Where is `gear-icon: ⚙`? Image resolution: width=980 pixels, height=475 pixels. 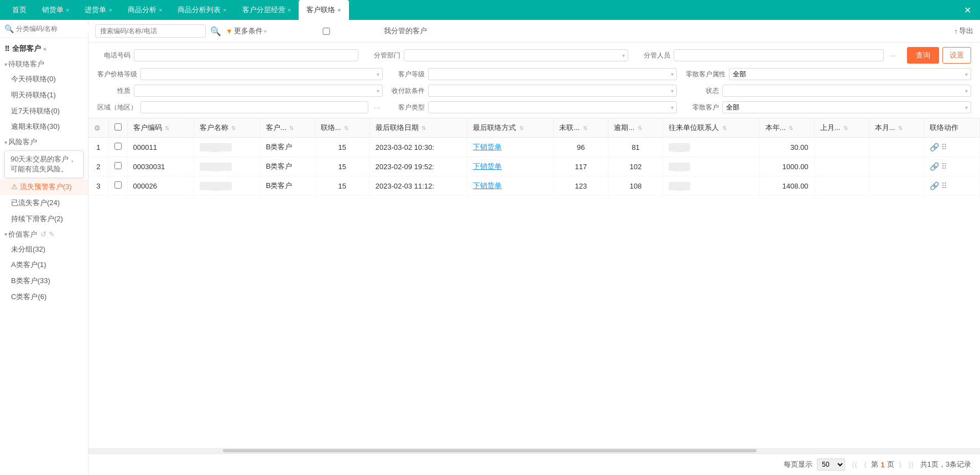
gear-icon: ⚙ is located at coordinates (97, 128).